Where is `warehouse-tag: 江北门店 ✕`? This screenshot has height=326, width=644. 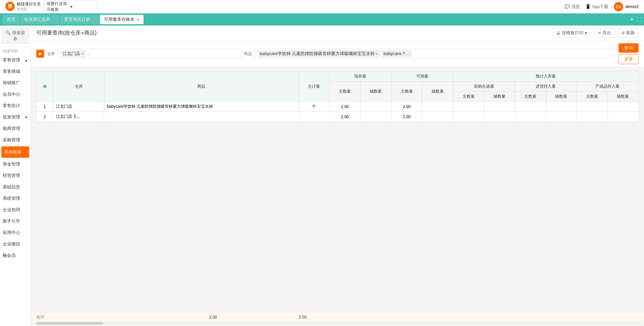
warehouse-tag: 江北门店 ✕ is located at coordinates (73, 54).